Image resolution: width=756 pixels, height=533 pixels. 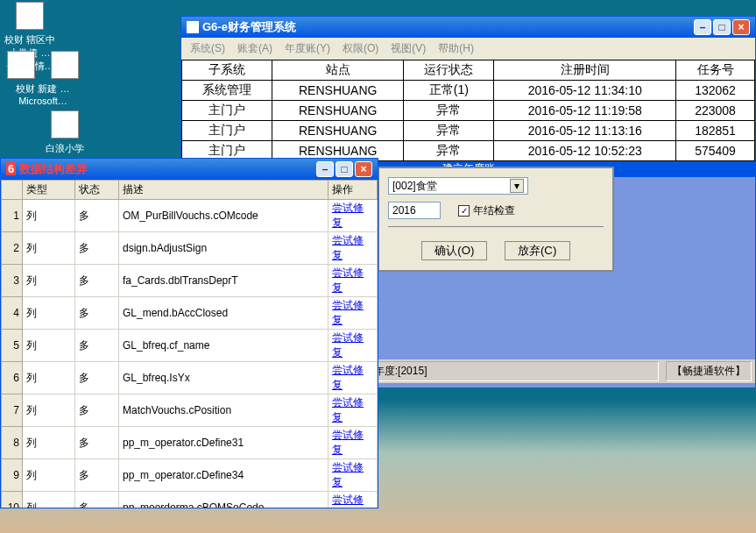 I want to click on table-row: 主门户RENSHUANG异常2016-05-12 11:13:16182851, so click(x=469, y=131).